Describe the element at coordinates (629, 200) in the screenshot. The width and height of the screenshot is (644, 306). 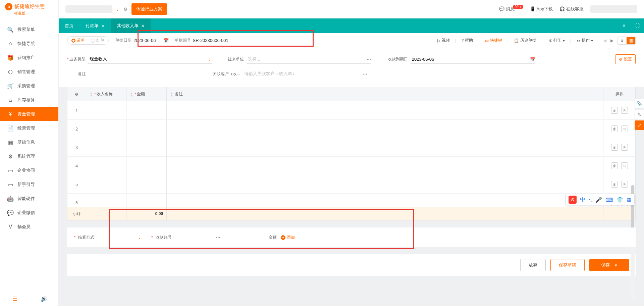
I see `ime-toolbox-icon: ▦` at that location.